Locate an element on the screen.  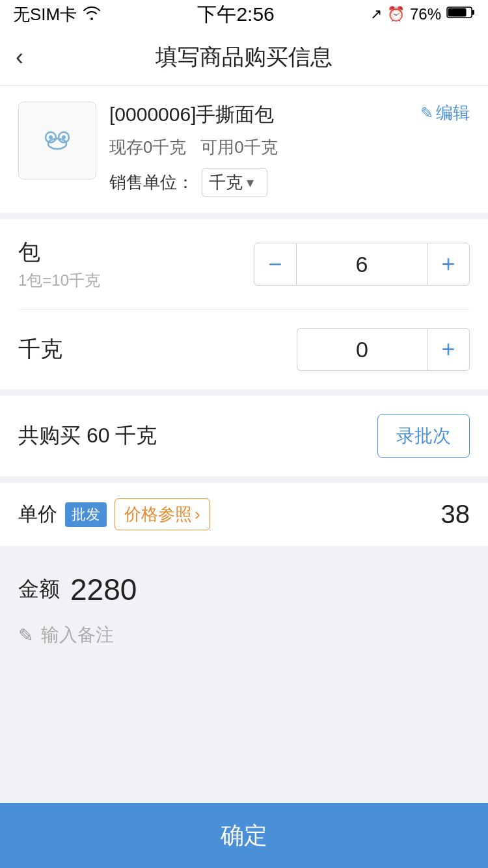
remark-row: ✎ 输入备注 is located at coordinates (244, 635).